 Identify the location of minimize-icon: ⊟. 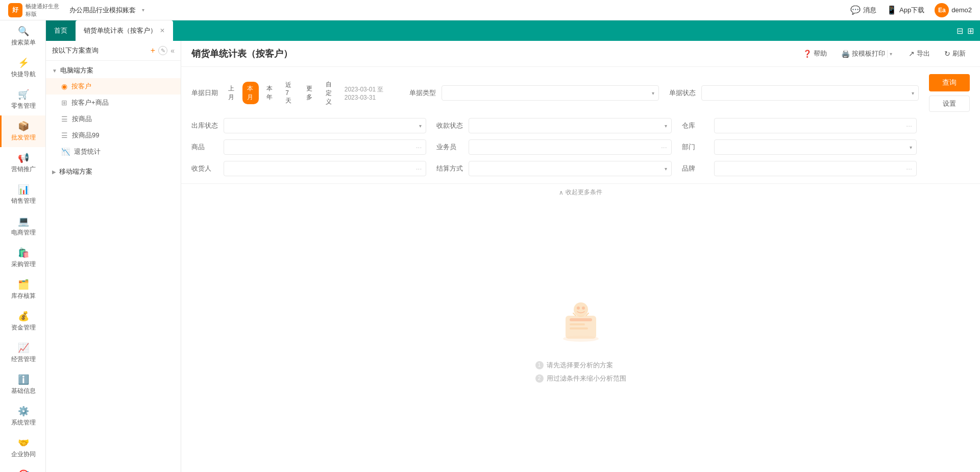
(960, 31).